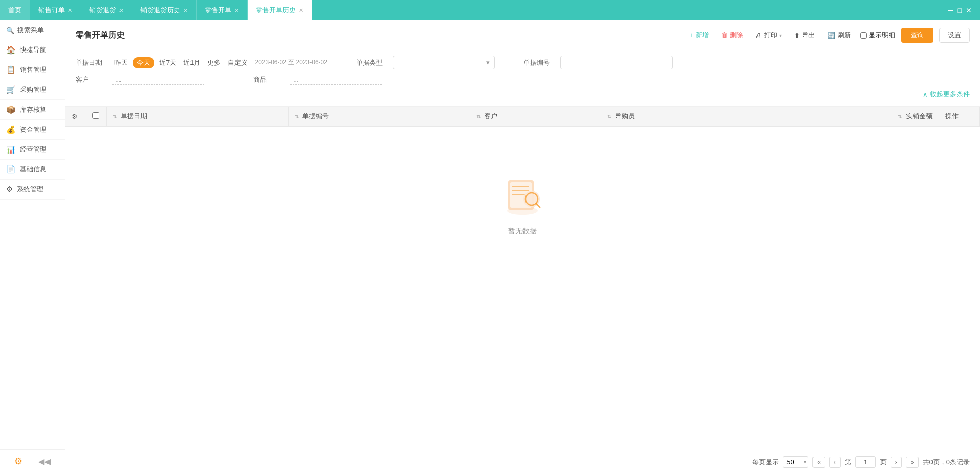 The height and width of the screenshot is (473, 980). What do you see at coordinates (214, 63) in the screenshot?
I see `date-more: 更多` at bounding box center [214, 63].